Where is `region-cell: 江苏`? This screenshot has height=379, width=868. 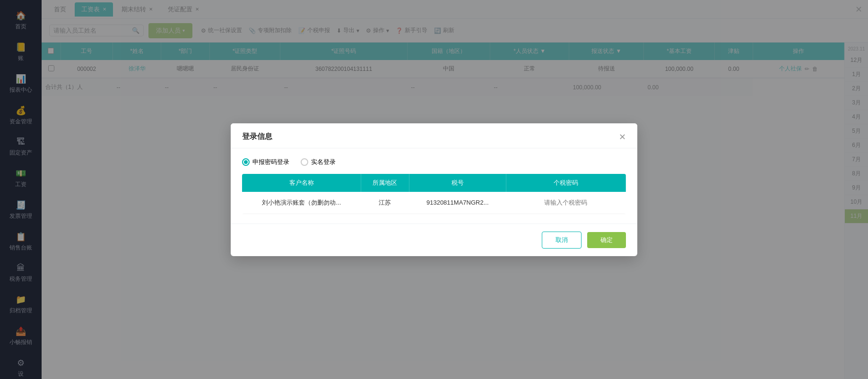
region-cell: 江苏 is located at coordinates (385, 203).